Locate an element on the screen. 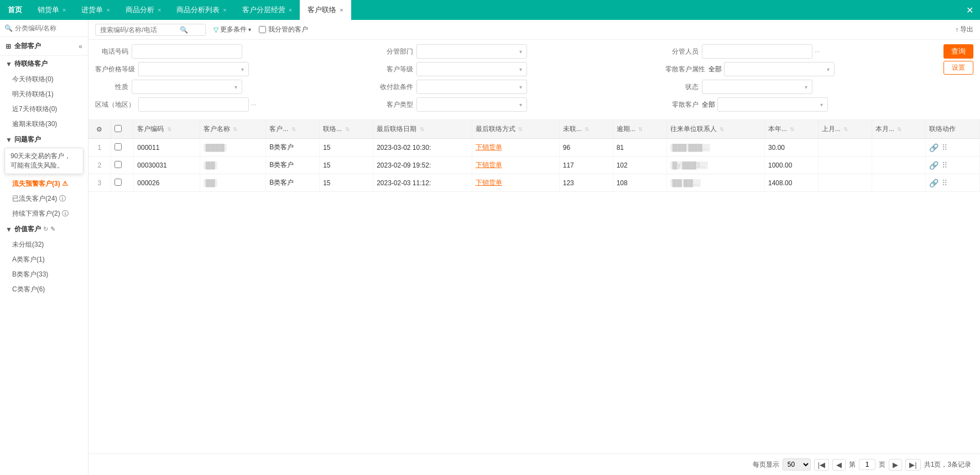 This screenshot has height=475, width=980. sort-this-month-icon: ⇅ is located at coordinates (899, 129).